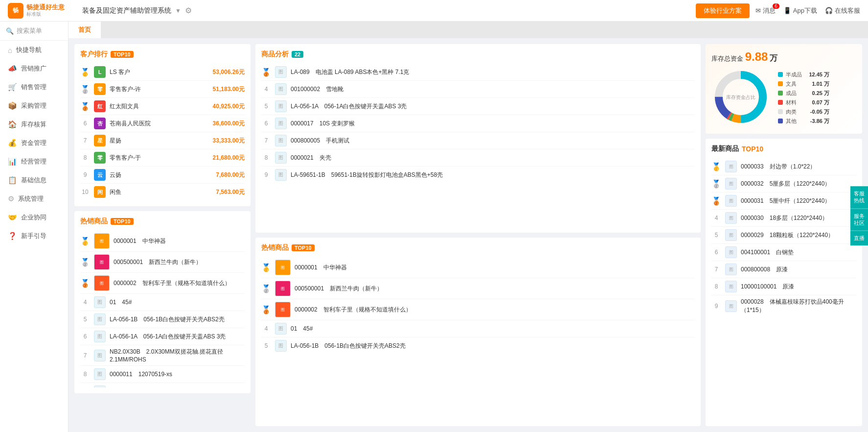  I want to click on hot-sales-mid-list: 🥉 图 LA-089 电池盖 LA-089 ABS本色+黑种 7.1克 4 图 …, so click(478, 123).